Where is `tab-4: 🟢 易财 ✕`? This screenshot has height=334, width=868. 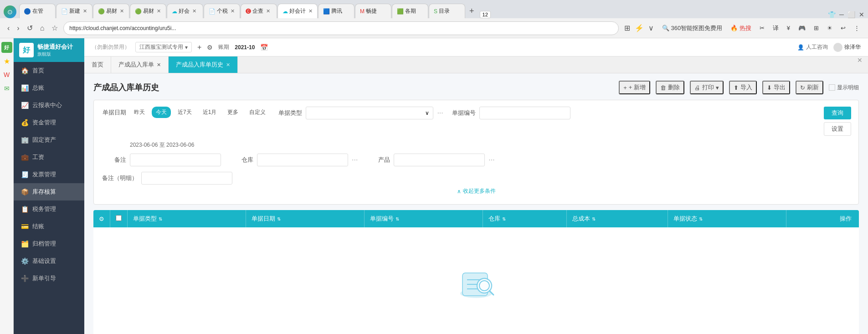
tab-4: 🟢 易财 ✕ is located at coordinates (148, 11).